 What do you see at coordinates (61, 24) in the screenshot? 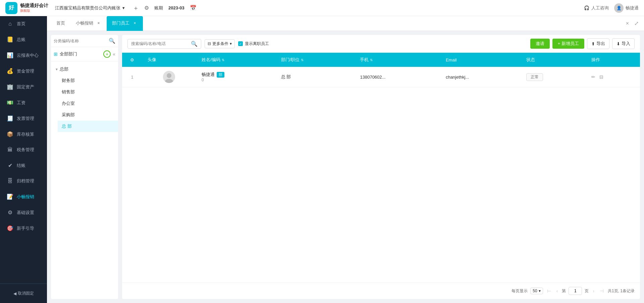
I see `tab-home: 首页` at bounding box center [61, 24].